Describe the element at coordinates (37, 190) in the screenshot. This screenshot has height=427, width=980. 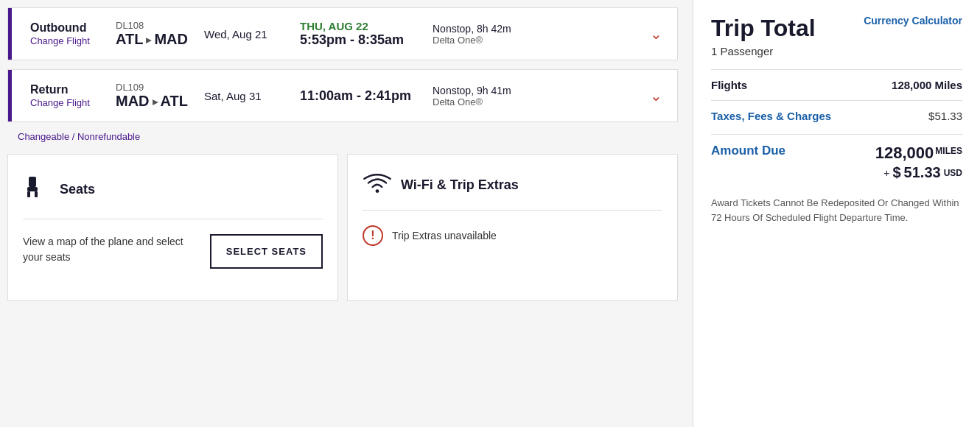
I see `seat-icon` at that location.